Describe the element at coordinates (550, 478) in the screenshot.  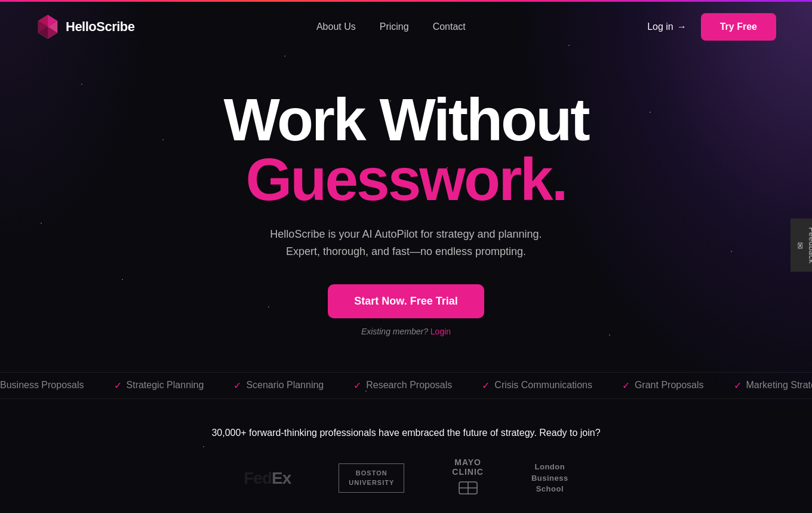
I see `lbs-logo: LondonBusinessSchool` at that location.